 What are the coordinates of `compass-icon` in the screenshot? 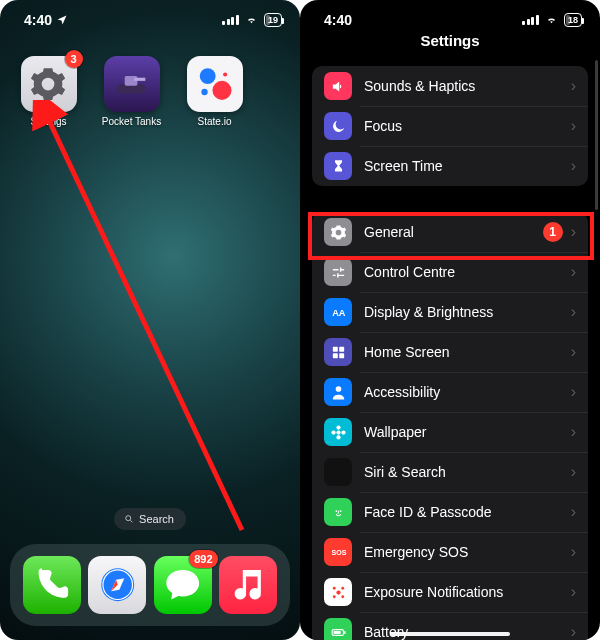 It's located at (118, 584).